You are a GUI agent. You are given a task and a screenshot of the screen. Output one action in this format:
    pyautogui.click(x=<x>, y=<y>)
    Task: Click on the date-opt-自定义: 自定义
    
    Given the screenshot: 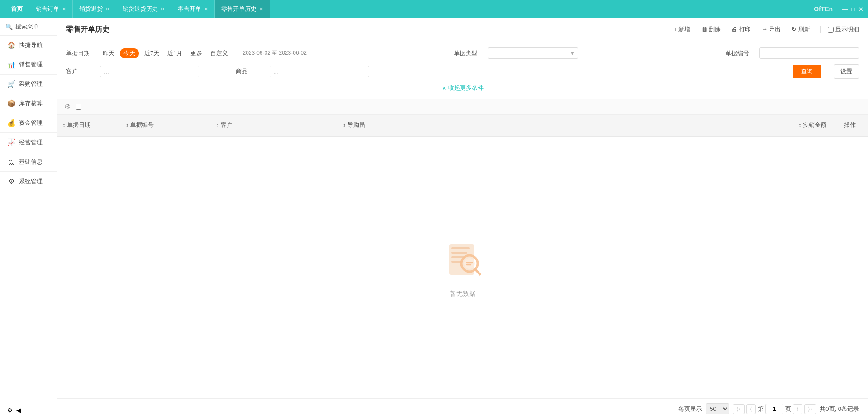 What is the action you would take?
    pyautogui.click(x=219, y=53)
    